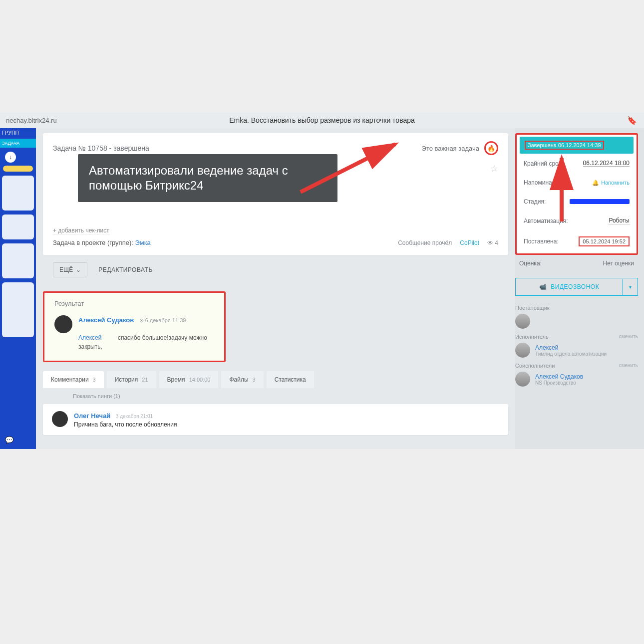 Image resolution: width=644 pixels, height=644 pixels. What do you see at coordinates (276, 270) in the screenshot?
I see `task-actions: ЕЩЁ ⌄ РЕДАКТИРОВАТЬ` at bounding box center [276, 270].